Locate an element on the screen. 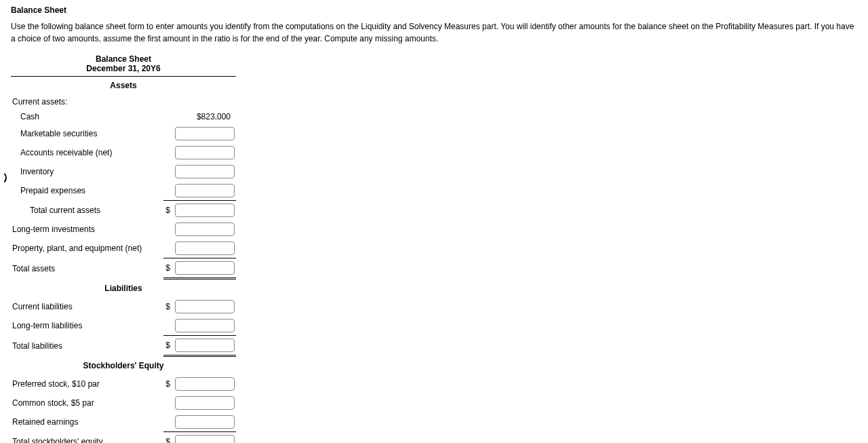  row-accounts-receivable: Accounts receivable (net) is located at coordinates (123, 153).